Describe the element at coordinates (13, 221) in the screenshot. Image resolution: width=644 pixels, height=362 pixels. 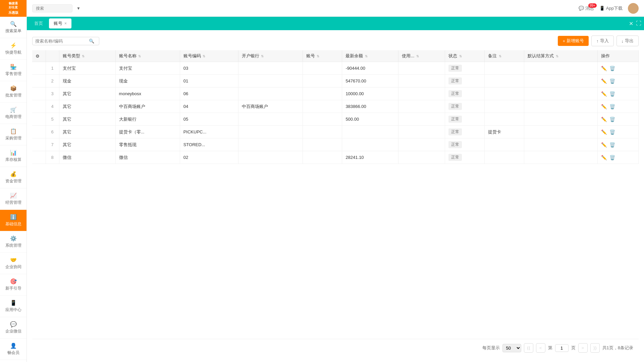
I see `sidebar-item-basic-info: ℹ️ 基础信息` at that location.